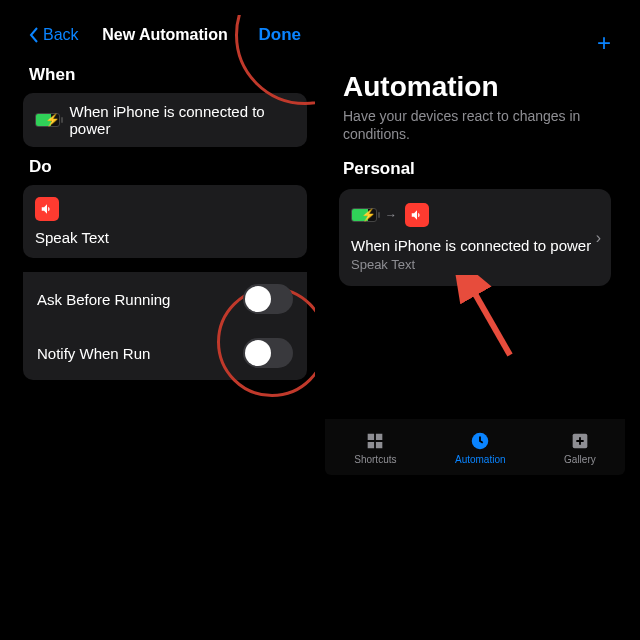 Image resolution: width=640 pixels, height=640 pixels. Describe the element at coordinates (54, 35) in the screenshot. I see `back-button: Back` at that location.